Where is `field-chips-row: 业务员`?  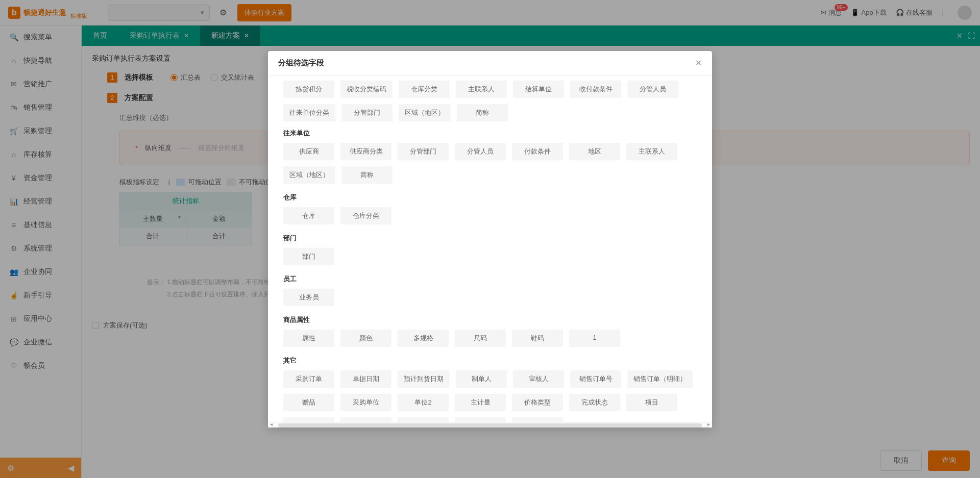
field-chips-row: 业务员 is located at coordinates (490, 297).